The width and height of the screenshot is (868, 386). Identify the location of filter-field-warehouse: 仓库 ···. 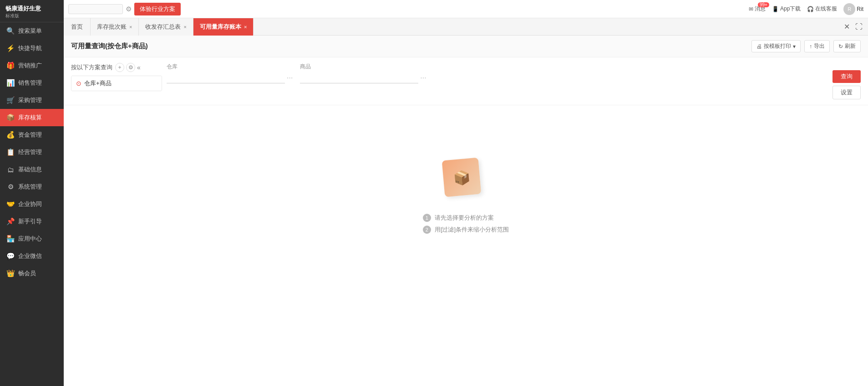
(229, 73).